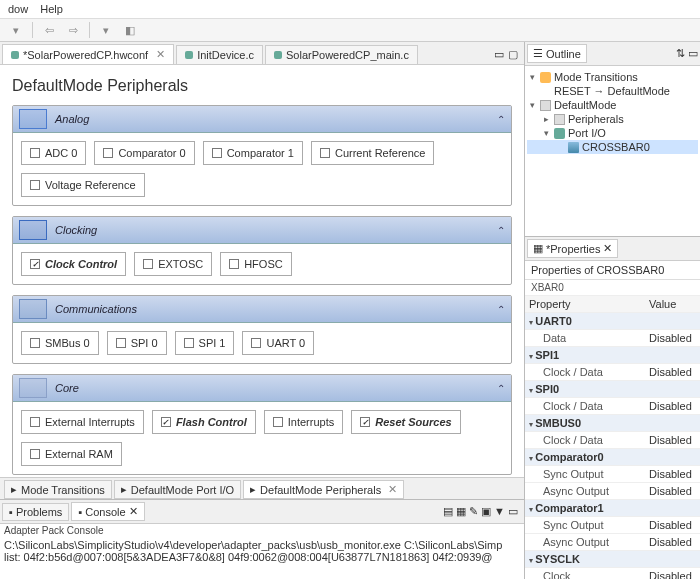  I want to click on section-icon, so click(33, 309).